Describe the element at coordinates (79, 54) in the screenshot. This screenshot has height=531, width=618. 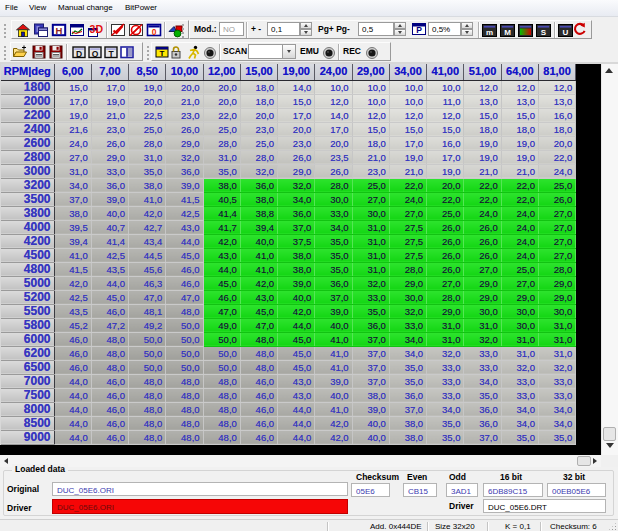
I see `svg-text: D` at that location.